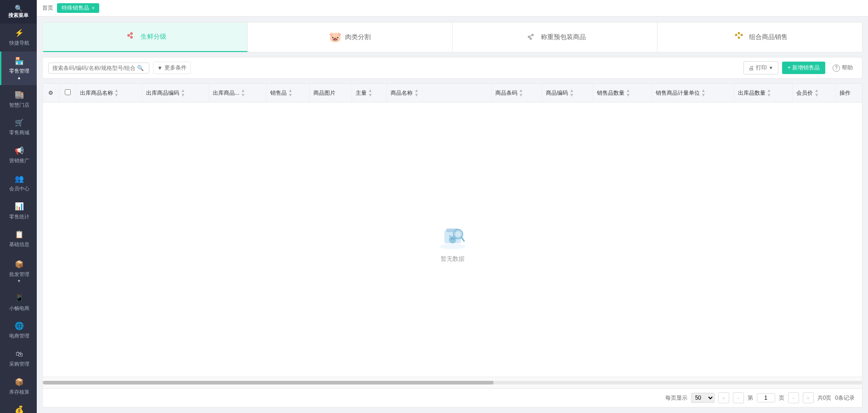 The height and width of the screenshot is (413, 868). Describe the element at coordinates (18, 239) in the screenshot. I see `sidebar-item-basic-info: 📋 基础信息` at that location.